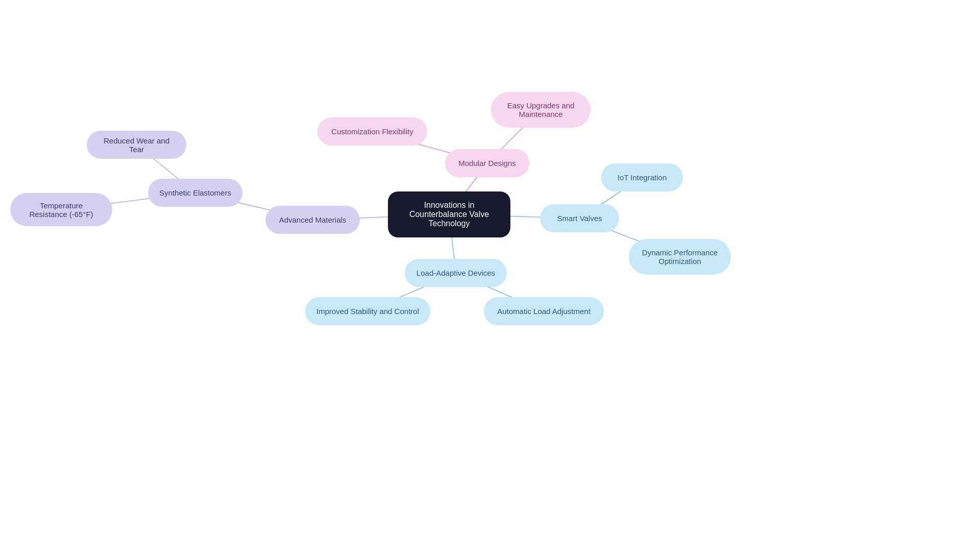  What do you see at coordinates (580, 219) in the screenshot?
I see `smart-valves-node: Smart Valves` at bounding box center [580, 219].